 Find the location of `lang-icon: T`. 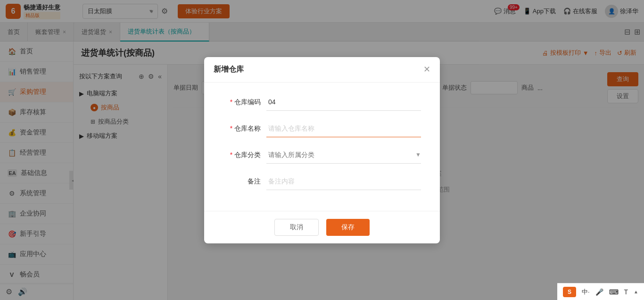

lang-icon: T is located at coordinates (626, 292).